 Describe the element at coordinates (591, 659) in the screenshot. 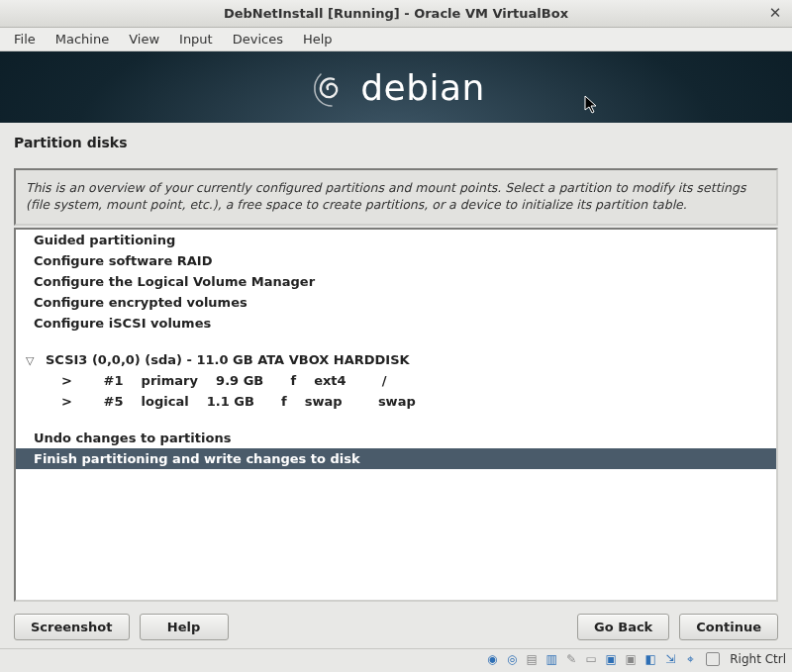

I see `status-shared-folder-icon: ▭` at that location.